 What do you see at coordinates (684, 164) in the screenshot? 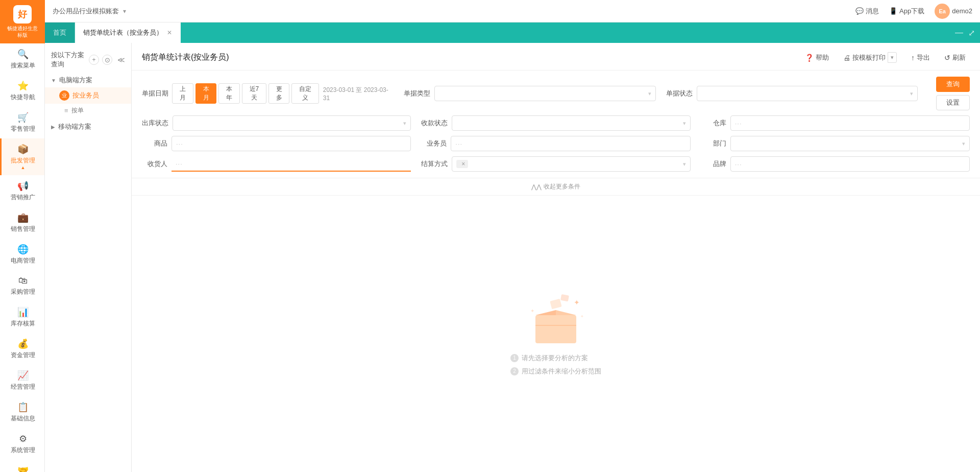
I see `settlement-arrow-icon: ▾` at bounding box center [684, 164].